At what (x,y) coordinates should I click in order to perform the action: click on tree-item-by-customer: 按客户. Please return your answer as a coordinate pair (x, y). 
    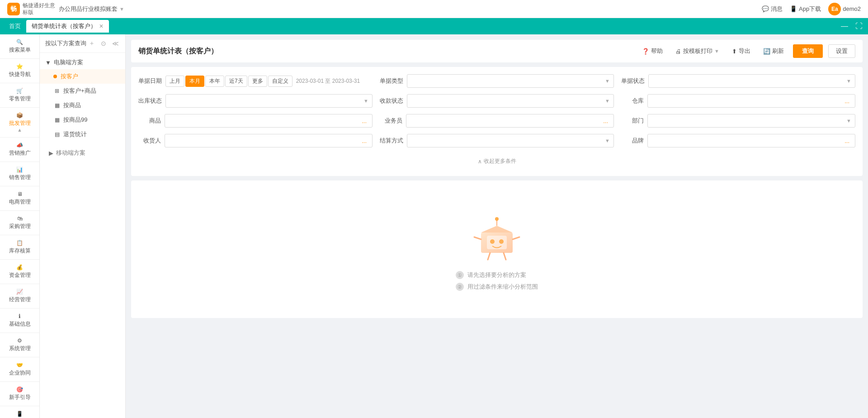
    Looking at the image, I should click on (82, 76).